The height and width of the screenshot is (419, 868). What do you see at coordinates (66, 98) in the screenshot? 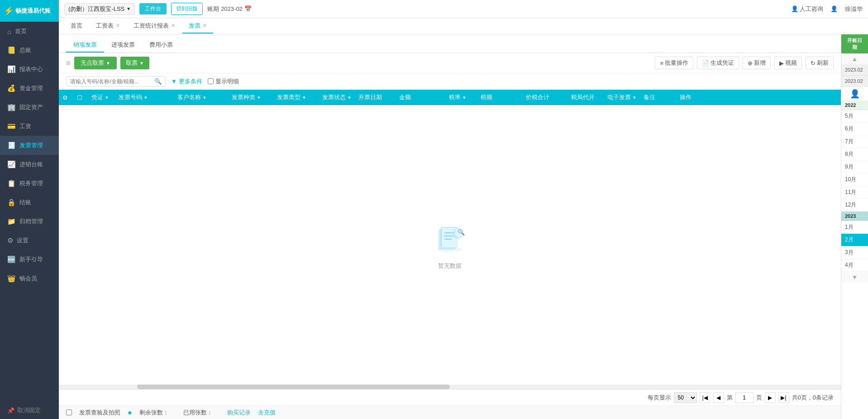
I see `th-settings: ⚙` at bounding box center [66, 98].